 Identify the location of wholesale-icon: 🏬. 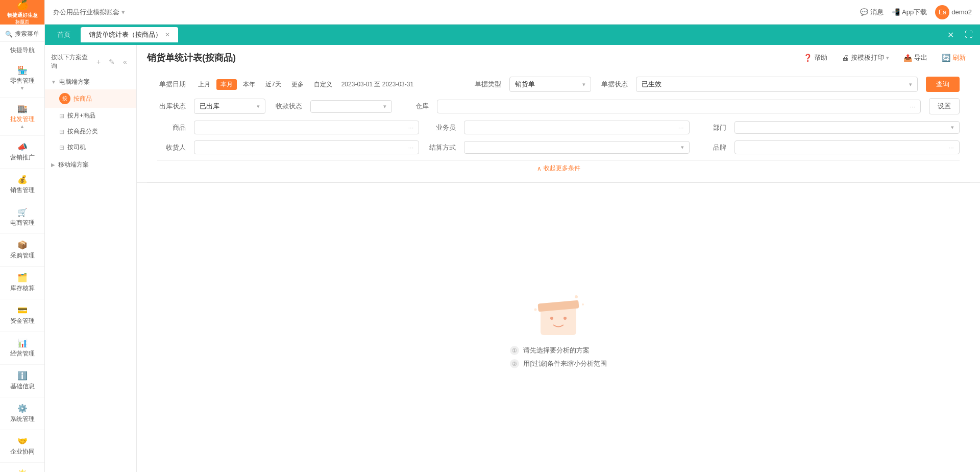
(22, 108).